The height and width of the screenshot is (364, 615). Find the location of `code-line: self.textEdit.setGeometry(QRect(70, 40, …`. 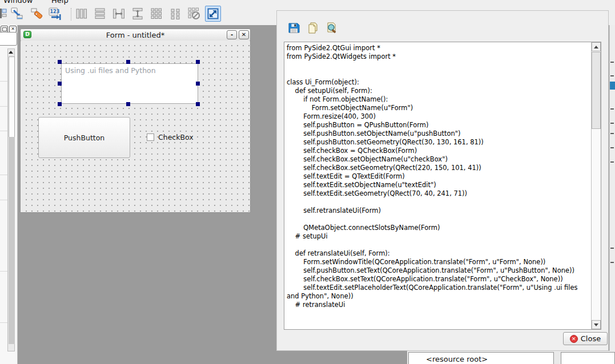

code-line: self.textEdit.setGeometry(QRect(70, 40, … is located at coordinates (439, 194).